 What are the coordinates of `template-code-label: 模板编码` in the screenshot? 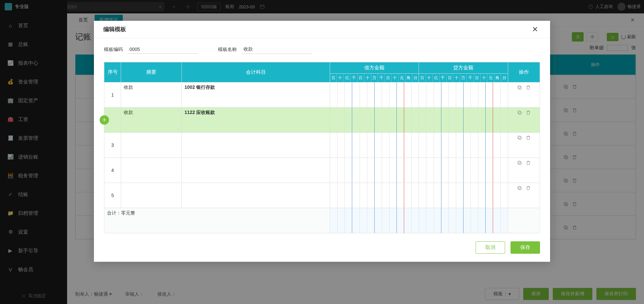 It's located at (113, 50).